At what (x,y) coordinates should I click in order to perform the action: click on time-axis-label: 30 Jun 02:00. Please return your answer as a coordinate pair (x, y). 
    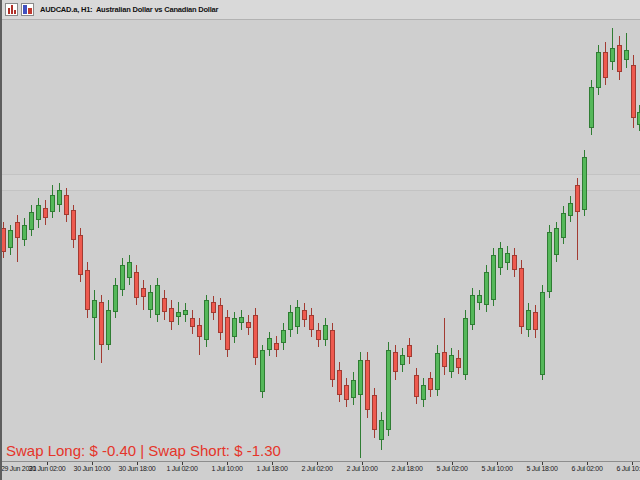
    Looking at the image, I should click on (48, 468).